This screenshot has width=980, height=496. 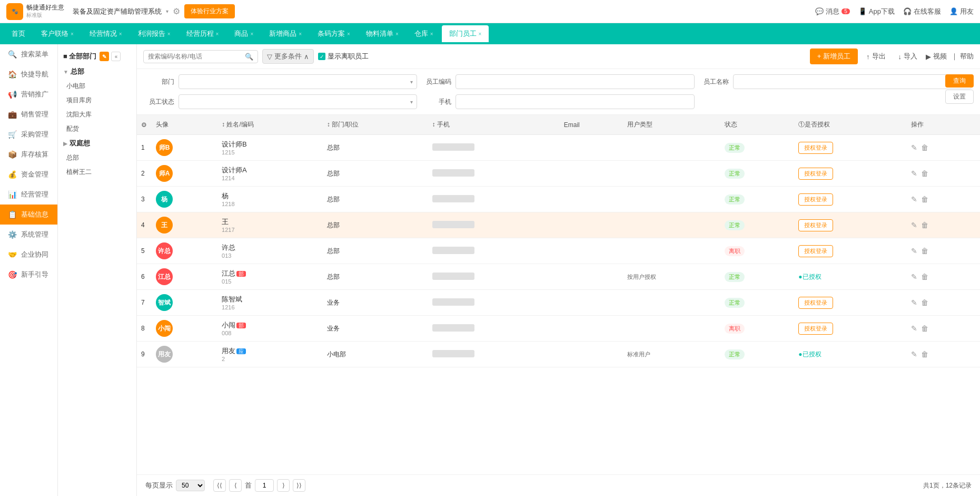 What do you see at coordinates (334, 34) in the screenshot?
I see `nav-tab-条码方案: 条码方案 ×` at bounding box center [334, 34].